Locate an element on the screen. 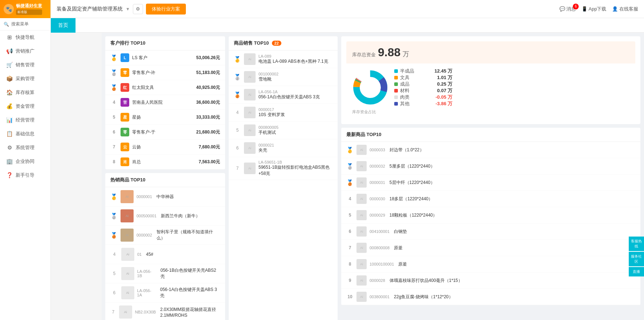 This screenshot has width=644, height=320. float-btn-服务社区: 服务社区 is located at coordinates (636, 259).